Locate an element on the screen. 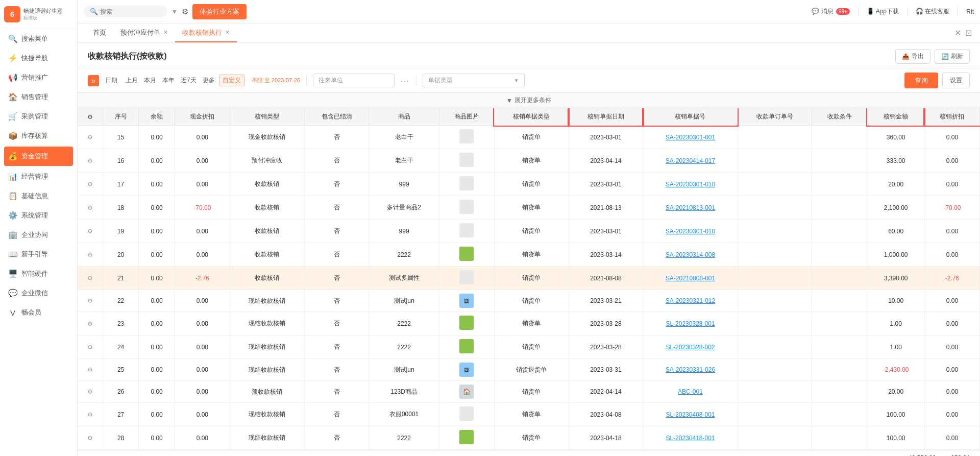  tabs-actions: ✕ ⊡ is located at coordinates (963, 33).